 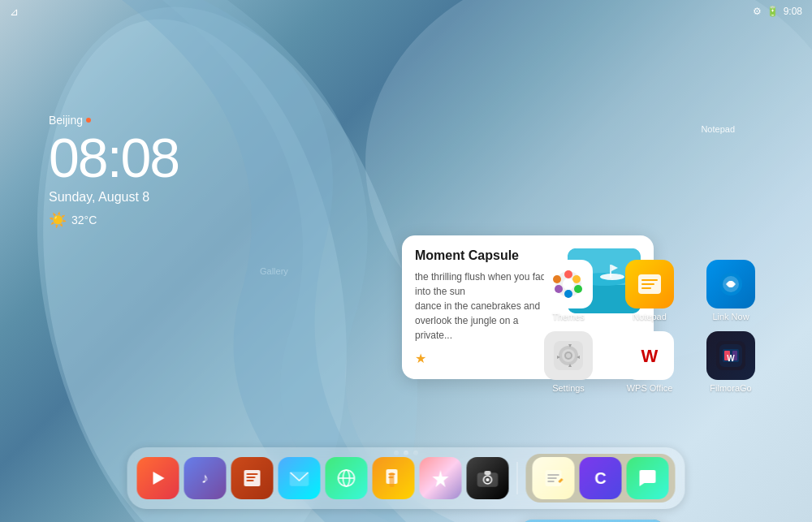 What do you see at coordinates (518, 478) in the screenshot?
I see `dock-divider` at bounding box center [518, 478].